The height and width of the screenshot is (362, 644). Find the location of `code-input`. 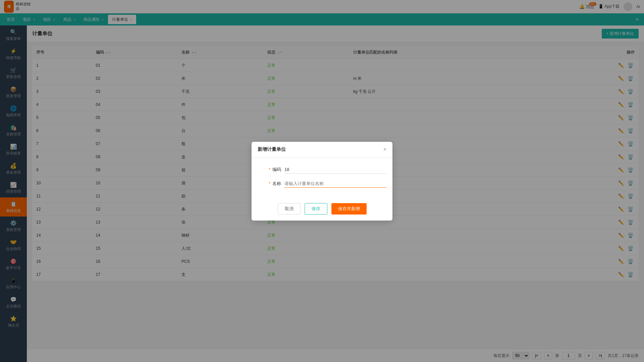

code-input is located at coordinates (335, 170).